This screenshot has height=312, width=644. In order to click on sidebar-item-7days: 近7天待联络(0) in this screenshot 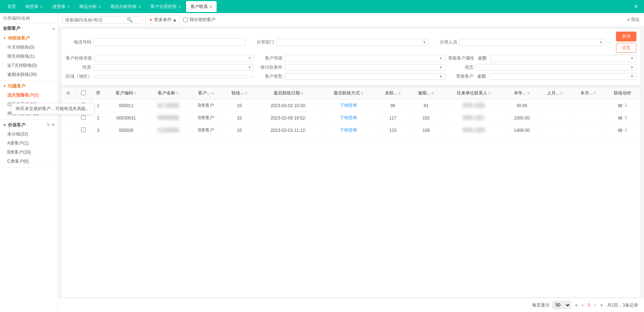, I will do `click(29, 65)`.